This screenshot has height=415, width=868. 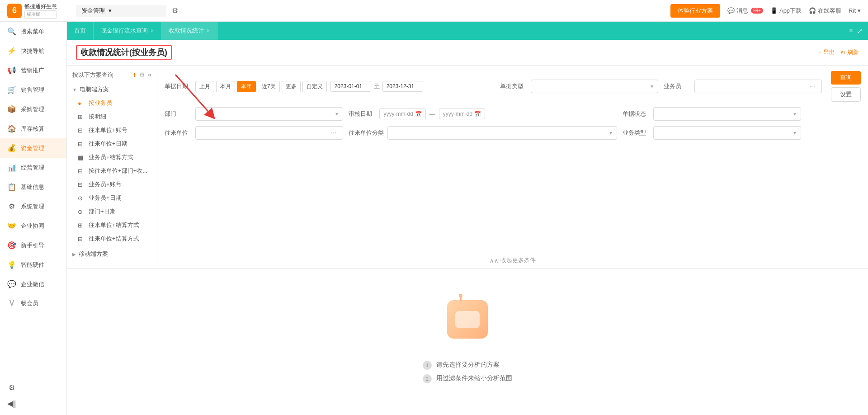 I want to click on tip-num-2: 2, so click(x=427, y=379).